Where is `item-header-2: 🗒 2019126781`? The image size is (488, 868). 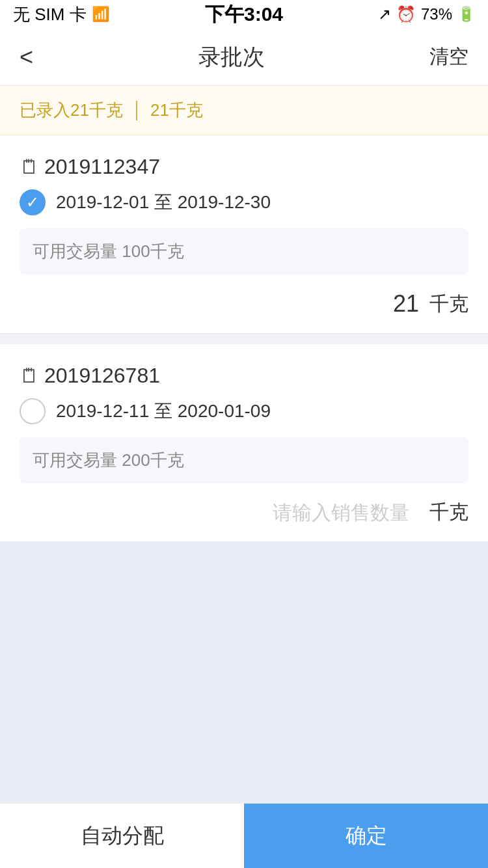 item-header-2: 🗒 2019126781 is located at coordinates (244, 376).